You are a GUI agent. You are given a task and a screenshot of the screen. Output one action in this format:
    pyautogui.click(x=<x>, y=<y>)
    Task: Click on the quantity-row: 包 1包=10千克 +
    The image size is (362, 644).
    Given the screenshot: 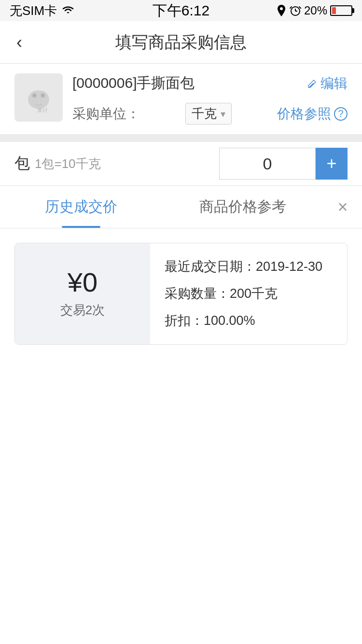 What is the action you would take?
    pyautogui.click(x=181, y=164)
    